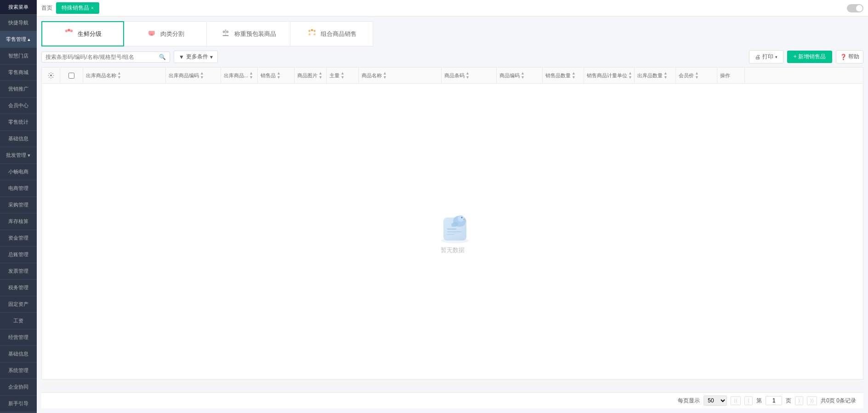 Image resolution: width=868 pixels, height=413 pixels. What do you see at coordinates (18, 7) in the screenshot?
I see `sidebar-logo: 搜索菜单` at bounding box center [18, 7].